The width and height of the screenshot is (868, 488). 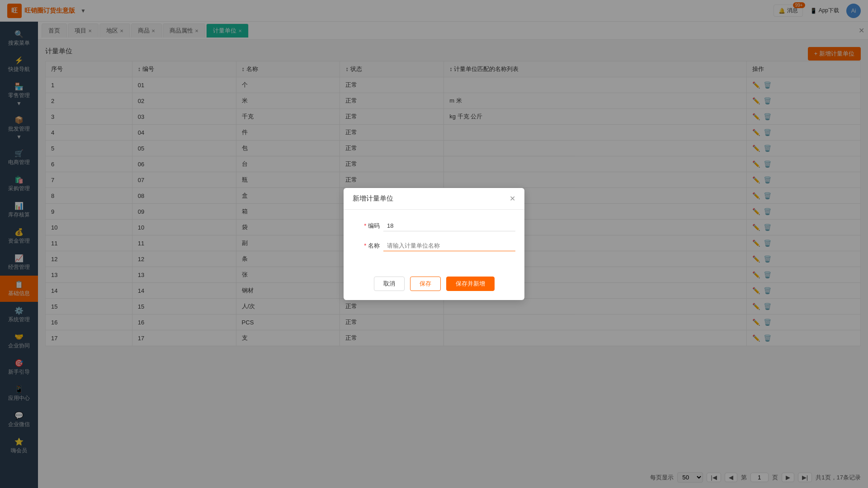 I want to click on code-input, so click(x=449, y=226).